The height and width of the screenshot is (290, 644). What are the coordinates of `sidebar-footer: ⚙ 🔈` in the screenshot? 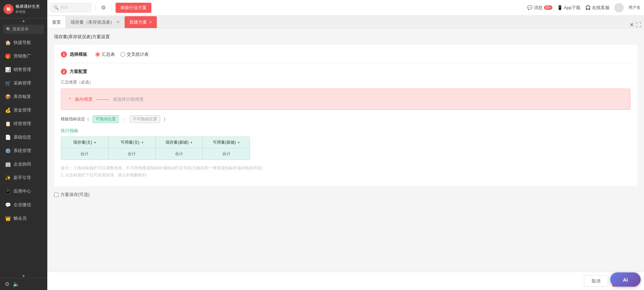 It's located at (24, 284).